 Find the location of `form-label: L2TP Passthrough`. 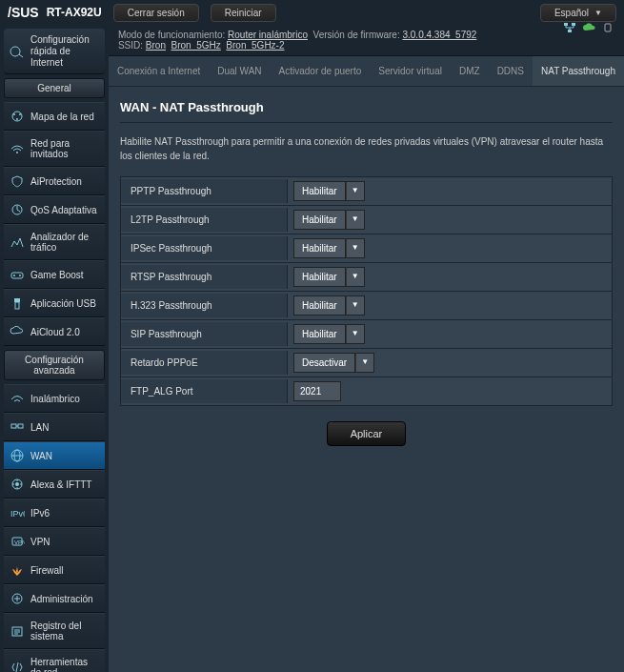

form-label: L2TP Passthrough is located at coordinates (204, 219).